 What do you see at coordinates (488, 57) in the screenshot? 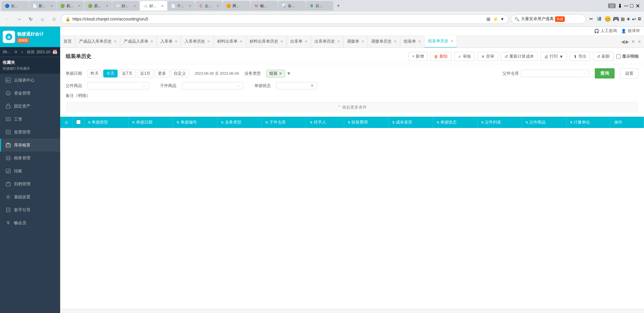
I see `abandon-button: ✕ 弃审` at bounding box center [488, 57].